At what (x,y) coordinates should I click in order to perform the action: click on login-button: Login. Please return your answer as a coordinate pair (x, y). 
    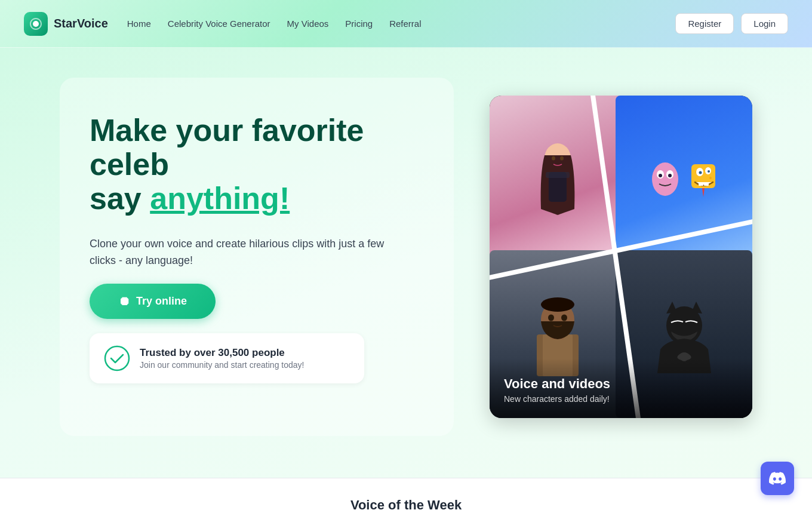
    Looking at the image, I should click on (764, 24).